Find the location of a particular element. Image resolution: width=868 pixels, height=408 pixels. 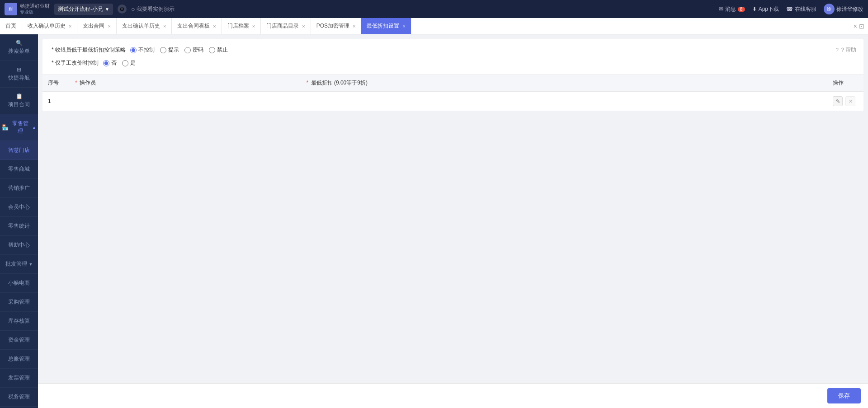

sidebar-item-quick-nav: ⊞ 快捷导航 is located at coordinates (19, 74).